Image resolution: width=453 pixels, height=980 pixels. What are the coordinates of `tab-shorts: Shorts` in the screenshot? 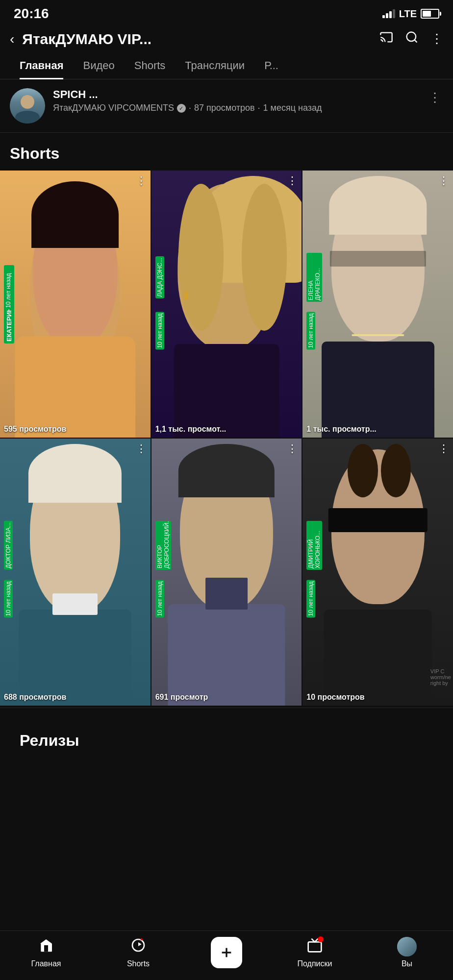 It's located at (150, 66).